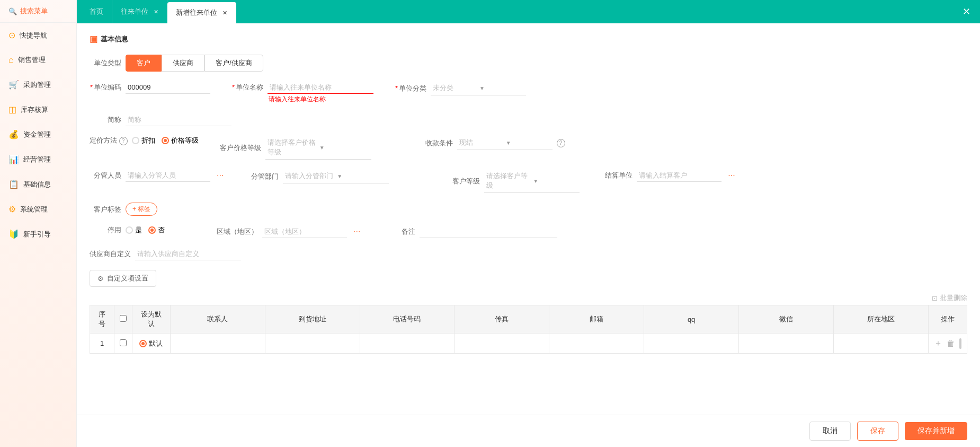 The image size is (980, 447). I want to click on batch-delete-label: 批量删除, so click(954, 298).